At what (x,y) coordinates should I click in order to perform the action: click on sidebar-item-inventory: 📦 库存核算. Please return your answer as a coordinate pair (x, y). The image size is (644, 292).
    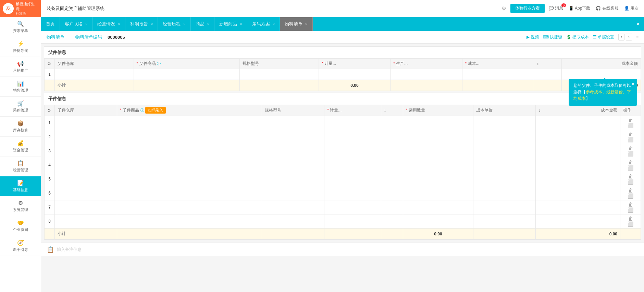
    Looking at the image, I should click on (21, 127).